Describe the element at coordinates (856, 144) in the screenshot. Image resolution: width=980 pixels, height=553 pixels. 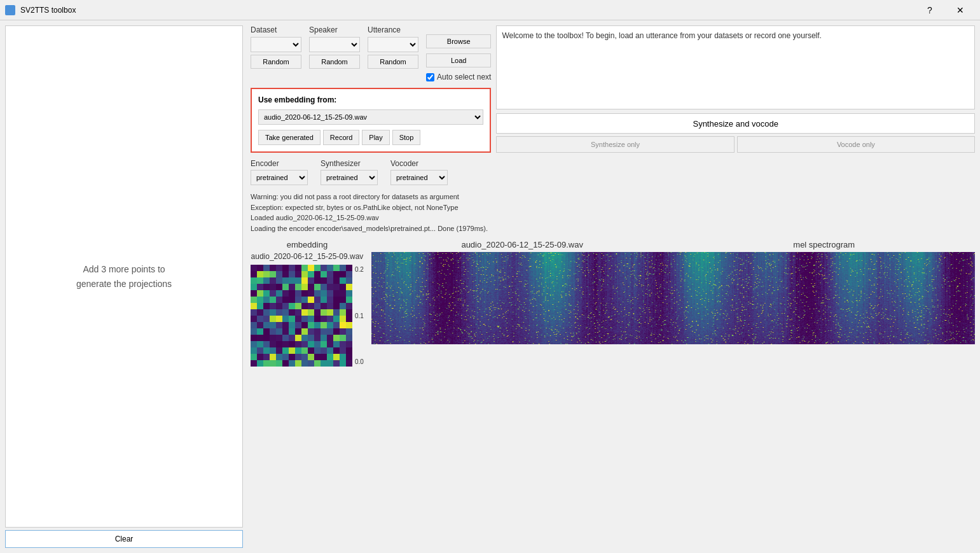
I see `vocode-only-button: Vocode only` at that location.